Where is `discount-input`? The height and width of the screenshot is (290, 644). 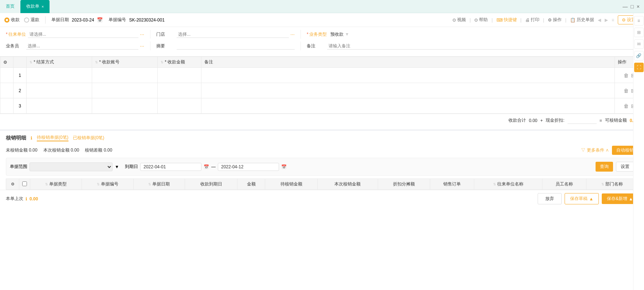 discount-input is located at coordinates (582, 120).